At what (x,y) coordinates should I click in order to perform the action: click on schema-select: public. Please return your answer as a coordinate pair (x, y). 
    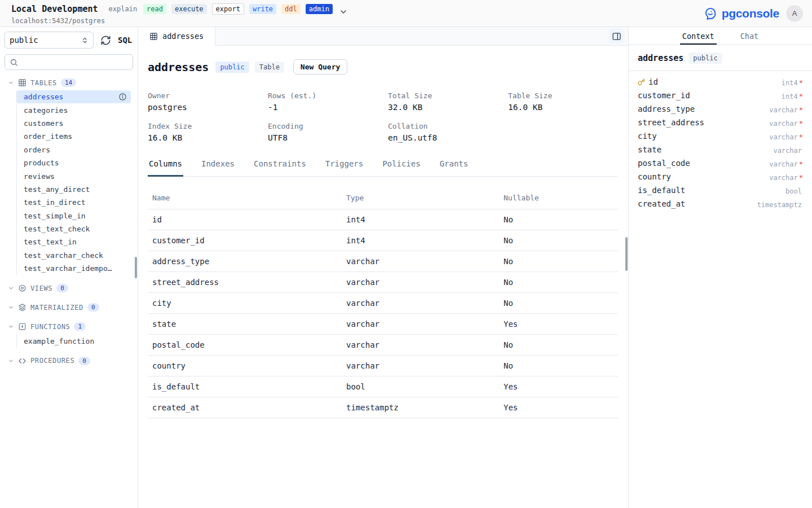
    Looking at the image, I should click on (49, 40).